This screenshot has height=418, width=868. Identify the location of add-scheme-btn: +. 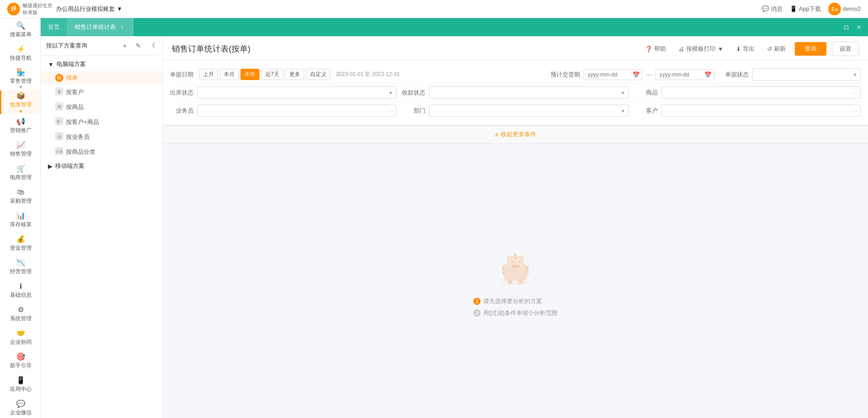
(125, 46).